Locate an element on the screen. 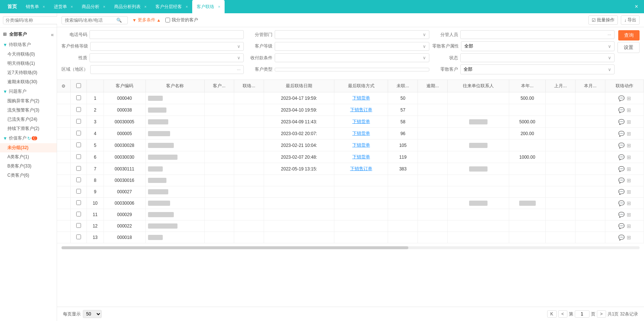 The height and width of the screenshot is (321, 644). customer-level-select: ∨ is located at coordinates (352, 46).